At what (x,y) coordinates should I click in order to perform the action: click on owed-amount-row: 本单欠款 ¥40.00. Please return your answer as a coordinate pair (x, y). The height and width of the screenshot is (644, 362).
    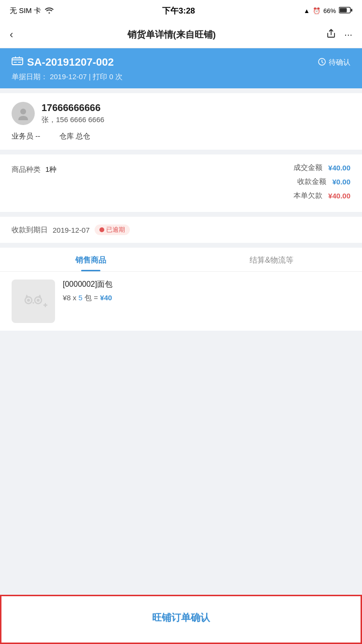
    Looking at the image, I should click on (322, 196).